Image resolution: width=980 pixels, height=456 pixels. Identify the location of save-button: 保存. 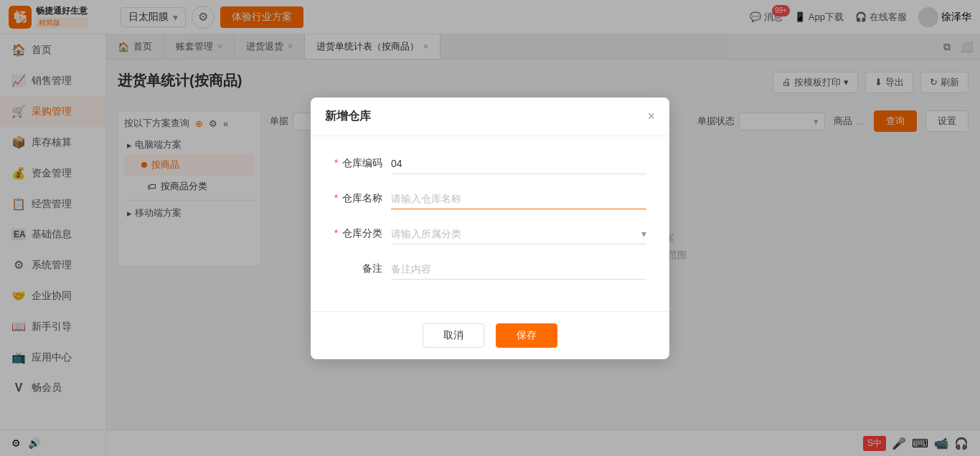
(527, 336).